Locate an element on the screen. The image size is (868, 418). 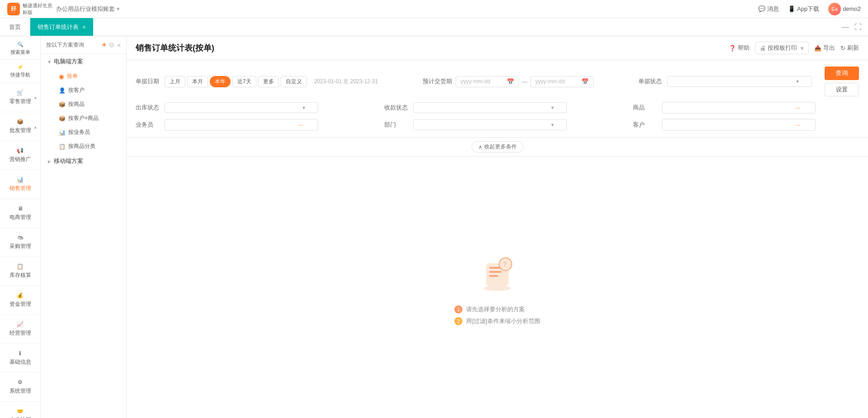
tab-minimize-button: — is located at coordinates (845, 27).